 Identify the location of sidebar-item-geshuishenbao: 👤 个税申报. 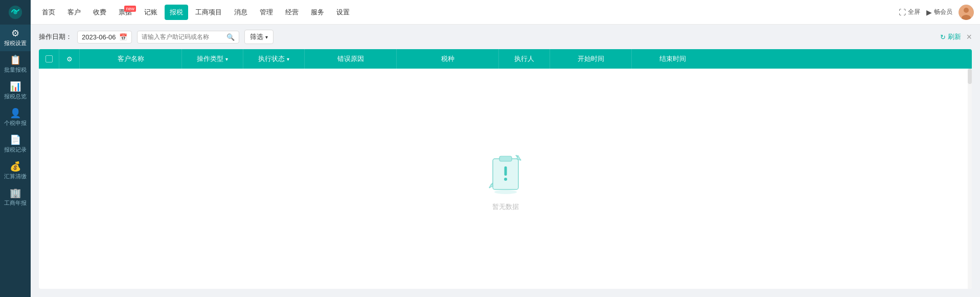
(15, 118).